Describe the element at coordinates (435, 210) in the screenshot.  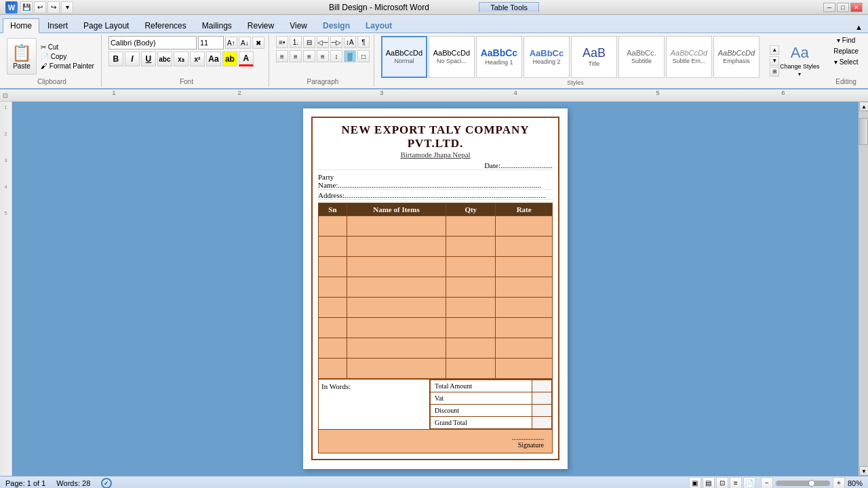
I see `table-header-row: Sn Name of Items Qty Rate` at that location.